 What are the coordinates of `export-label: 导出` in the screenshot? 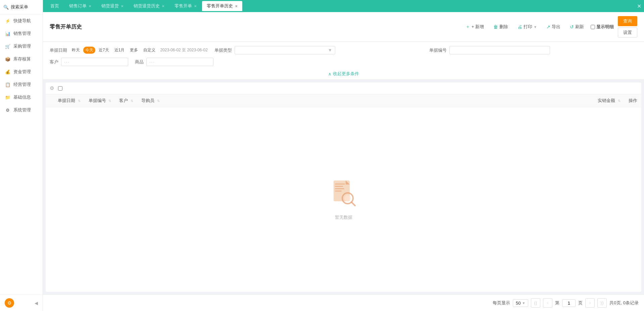 It's located at (556, 27).